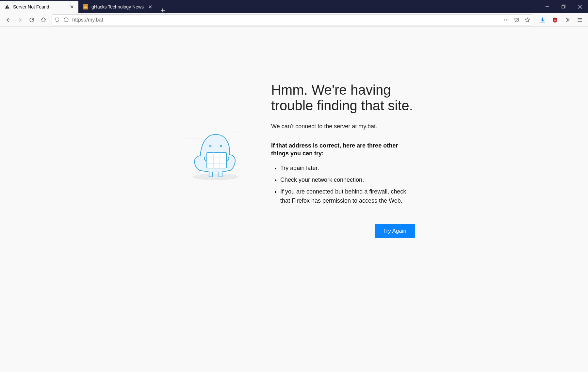  I want to click on ublock-icon: uo, so click(555, 20).